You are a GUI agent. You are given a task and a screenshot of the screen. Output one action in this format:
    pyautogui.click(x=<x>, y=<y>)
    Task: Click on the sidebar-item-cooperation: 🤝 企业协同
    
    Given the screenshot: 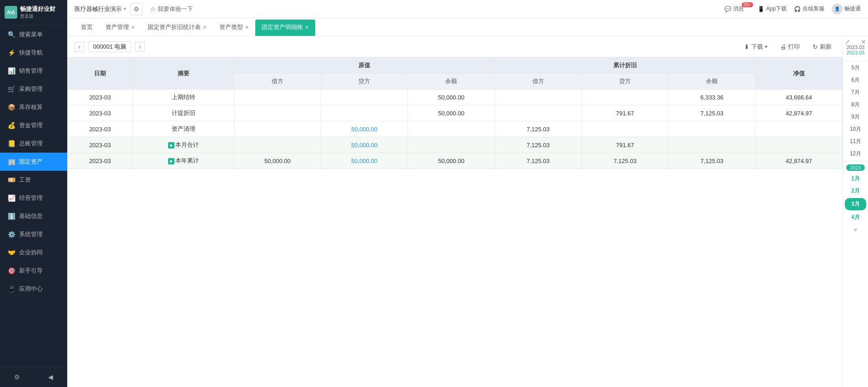 What is the action you would take?
    pyautogui.click(x=34, y=253)
    